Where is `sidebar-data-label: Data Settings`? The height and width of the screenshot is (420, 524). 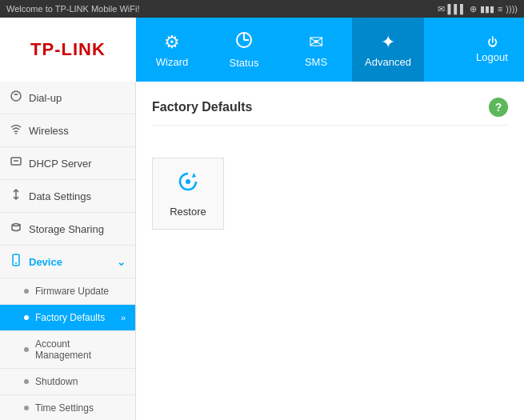
sidebar-data-label: Data Settings is located at coordinates (60, 197).